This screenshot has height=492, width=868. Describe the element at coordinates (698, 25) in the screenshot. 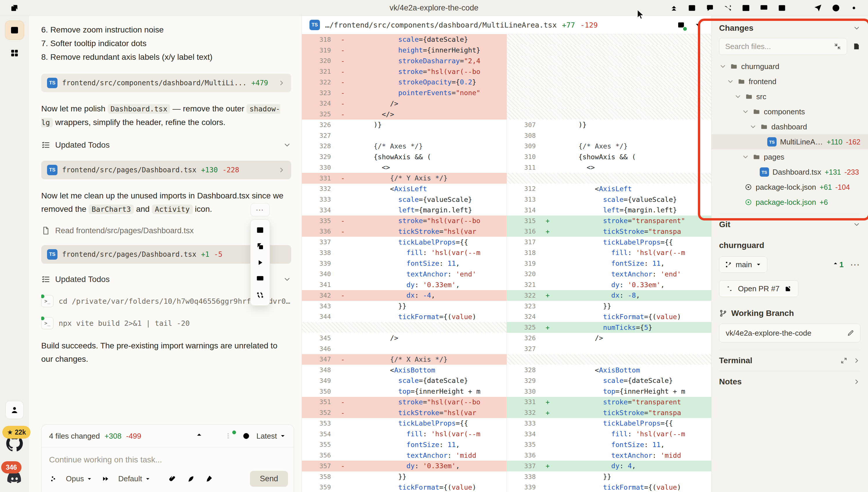

I see `chevron-down-icon` at that location.